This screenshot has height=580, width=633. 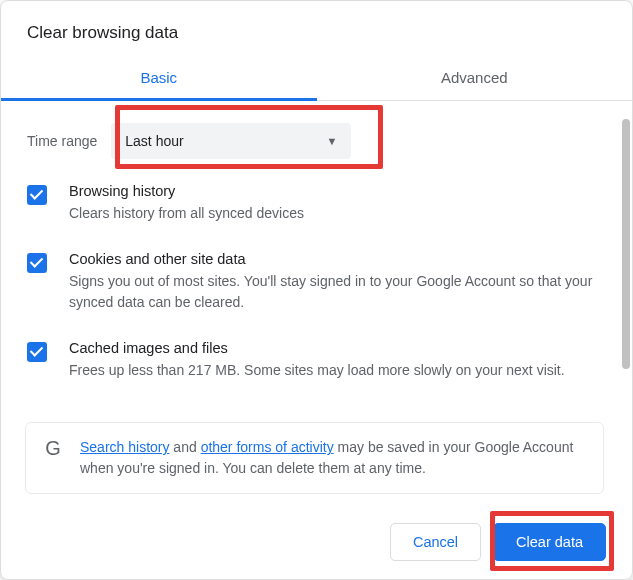 What do you see at coordinates (37, 263) in the screenshot?
I see `checkbox-cookies` at bounding box center [37, 263].